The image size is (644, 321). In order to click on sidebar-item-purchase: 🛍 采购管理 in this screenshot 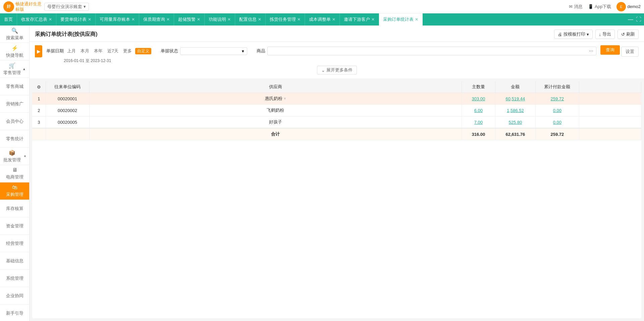, I will do `click(15, 191)`.